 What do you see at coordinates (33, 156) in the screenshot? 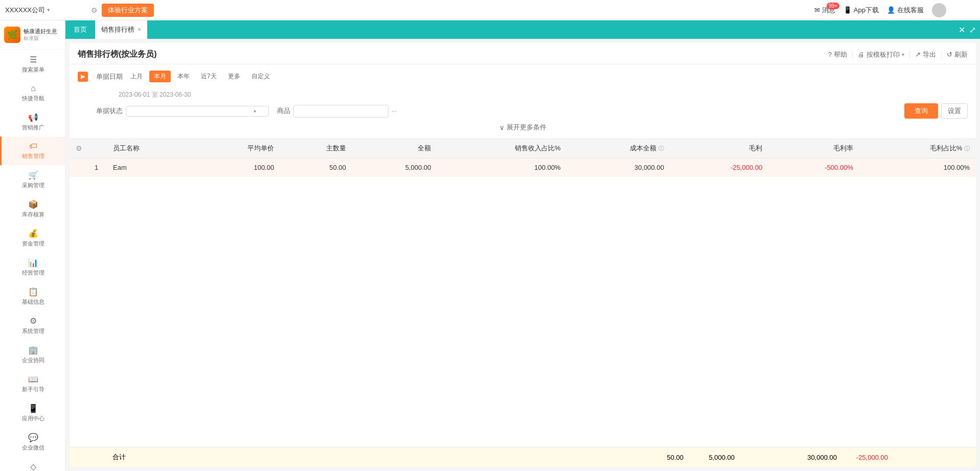
I see `sidebar-label-sales: 销售管理` at bounding box center [33, 156].